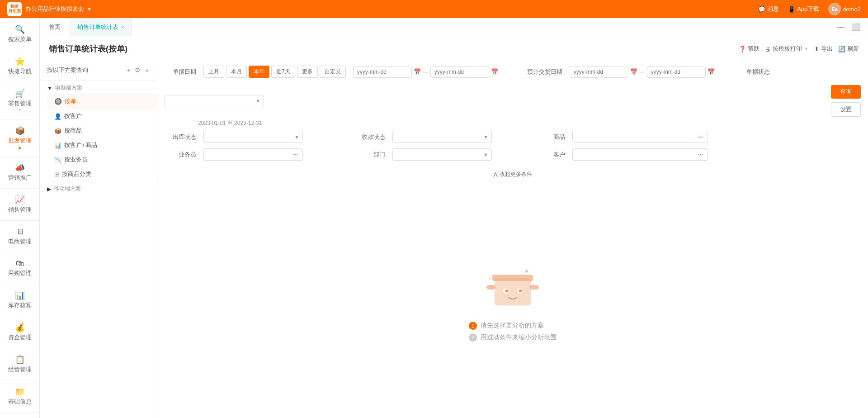 The height and width of the screenshot is (418, 868). Describe the element at coordinates (57, 175) in the screenshot. I see `grid-icon: ⊞` at that location.